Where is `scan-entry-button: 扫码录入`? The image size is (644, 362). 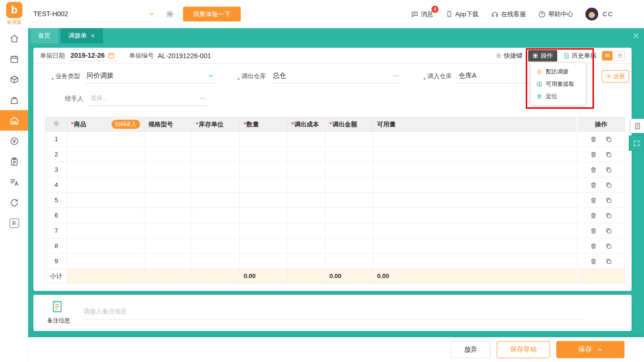
scan-entry-button: 扫码录入 is located at coordinates (126, 124).